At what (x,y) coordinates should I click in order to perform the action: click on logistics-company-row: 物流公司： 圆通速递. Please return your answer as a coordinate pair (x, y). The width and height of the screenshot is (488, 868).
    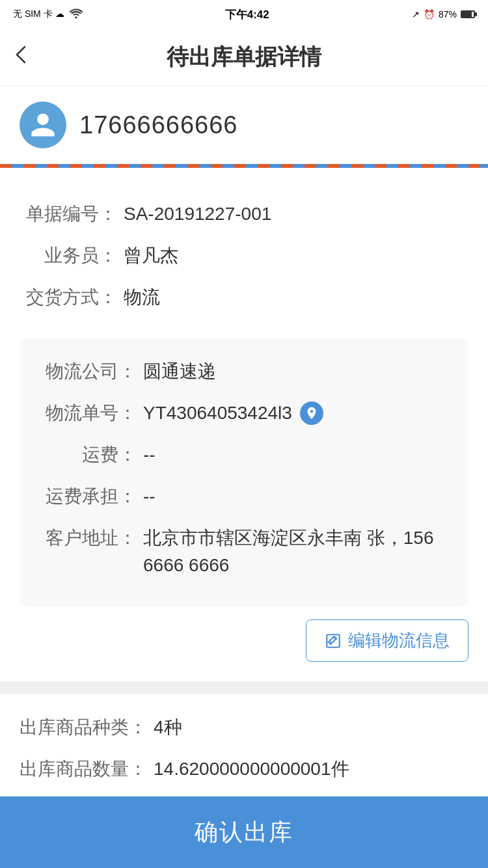
    Looking at the image, I should click on (244, 372).